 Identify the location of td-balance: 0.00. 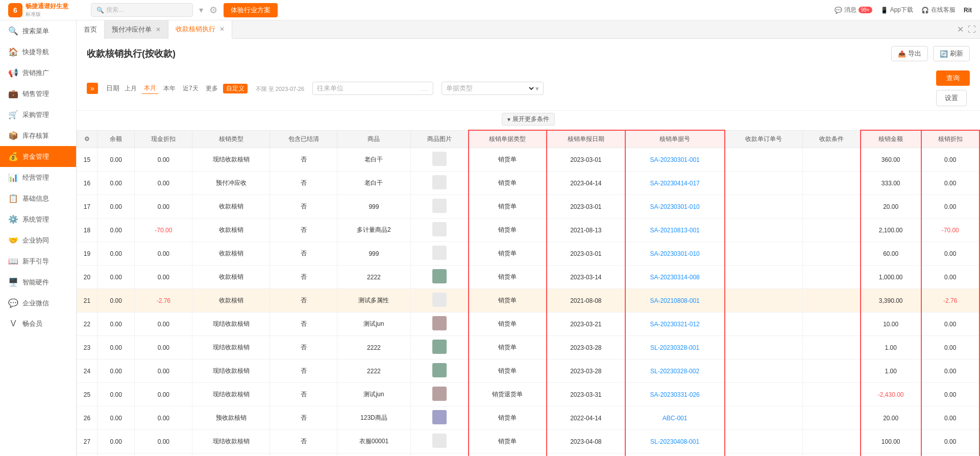
(116, 371).